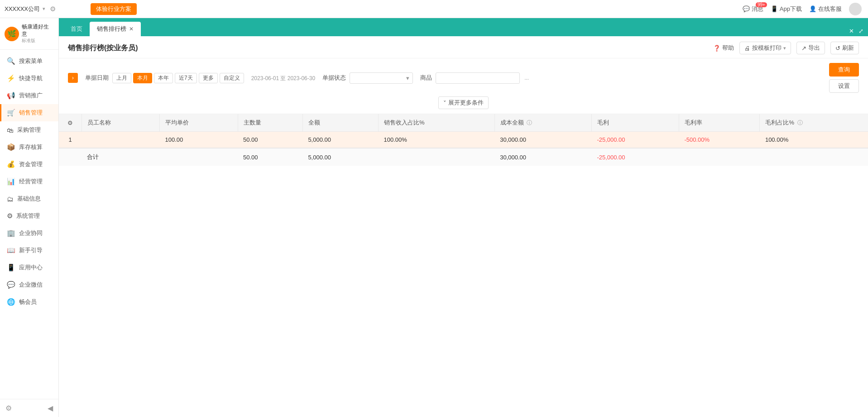 The width and height of the screenshot is (868, 417). Describe the element at coordinates (29, 61) in the screenshot. I see `sidebar-item-search: 🔍 搜索菜单` at that location.